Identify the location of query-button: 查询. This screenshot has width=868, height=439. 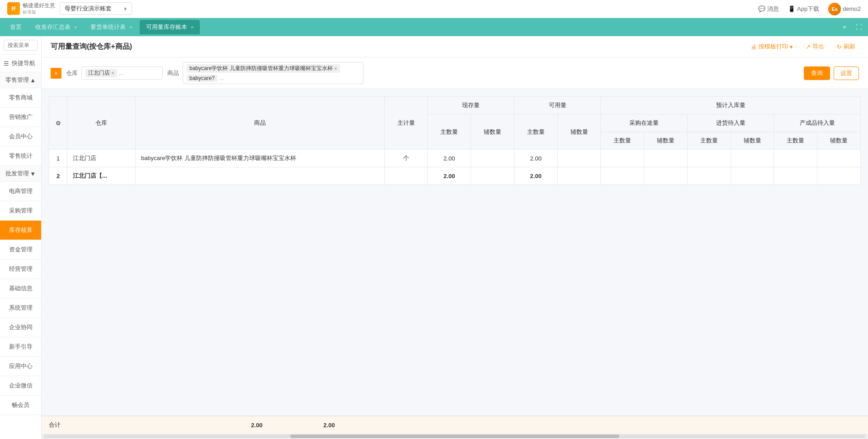
(817, 73).